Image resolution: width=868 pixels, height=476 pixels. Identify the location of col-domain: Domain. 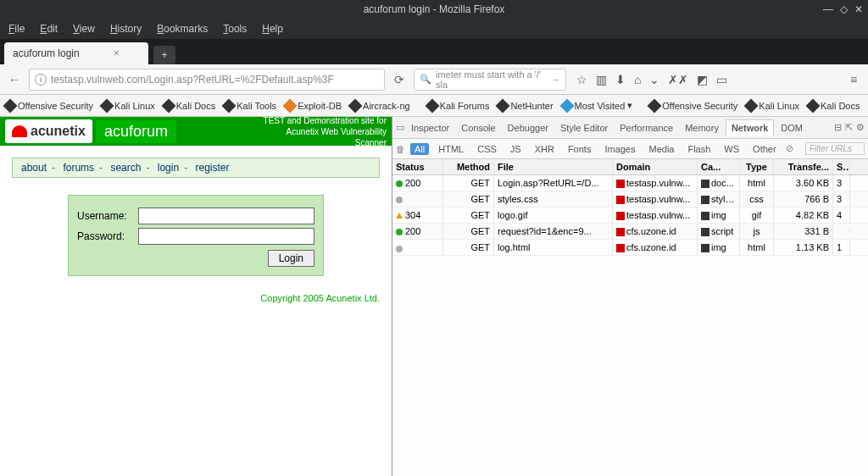
(655, 167).